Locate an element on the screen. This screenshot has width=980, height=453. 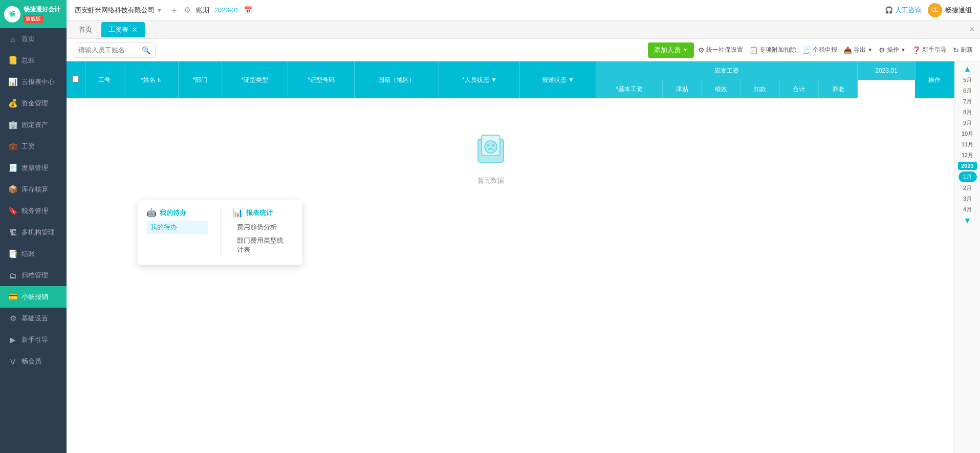
refresh-btn: ↻ 刷新 is located at coordinates (963, 50).